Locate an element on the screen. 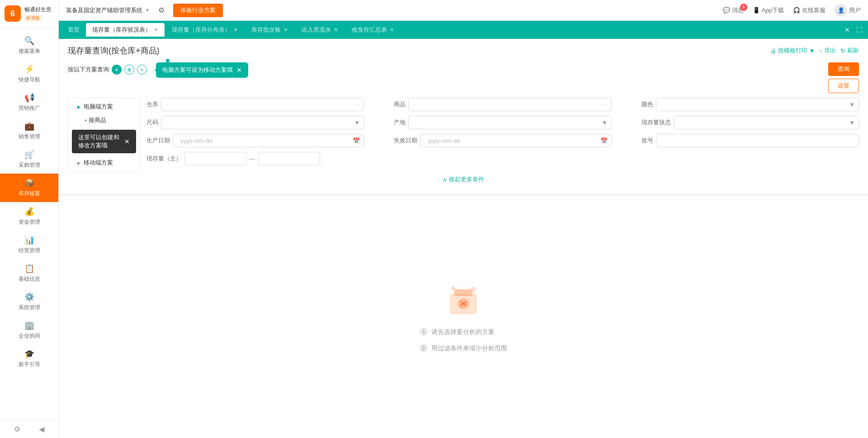 The image size is (868, 438). header-right: 💬 消息 6 📱 App下载 🎧 在线客服 👤 用户 is located at coordinates (792, 10).